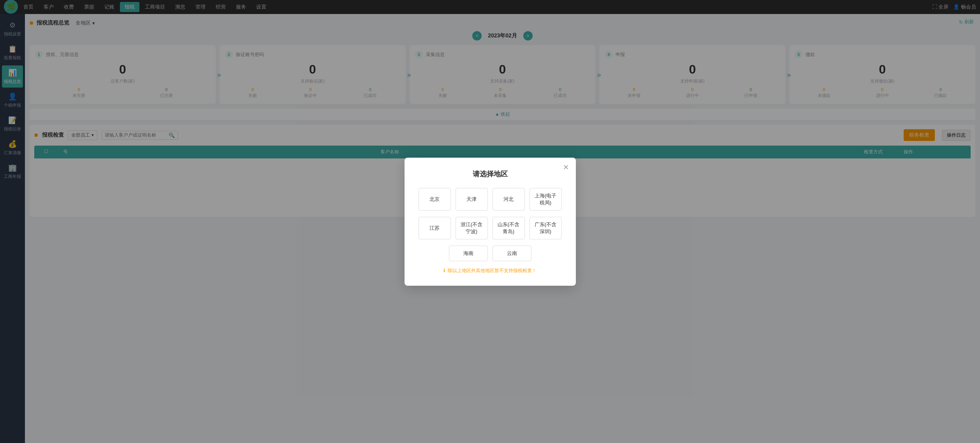 The height and width of the screenshot is (443, 980). I want to click on region-btn-jiangsu: 江苏, so click(435, 228).